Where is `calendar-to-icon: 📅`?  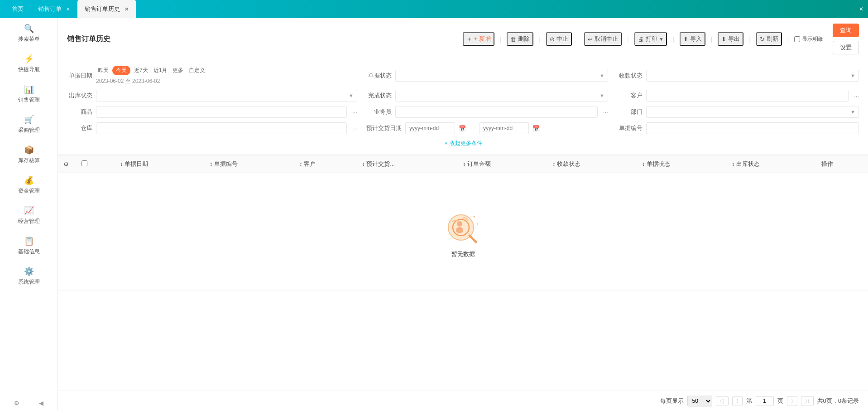 calendar-to-icon: 📅 is located at coordinates (536, 129).